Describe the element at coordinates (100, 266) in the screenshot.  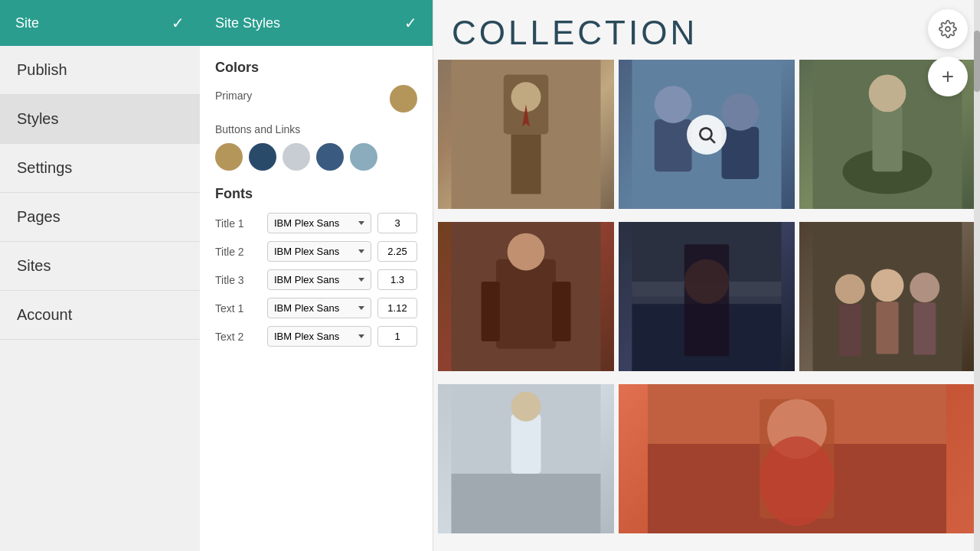
I see `sidebar-item-sites: Sites` at that location.